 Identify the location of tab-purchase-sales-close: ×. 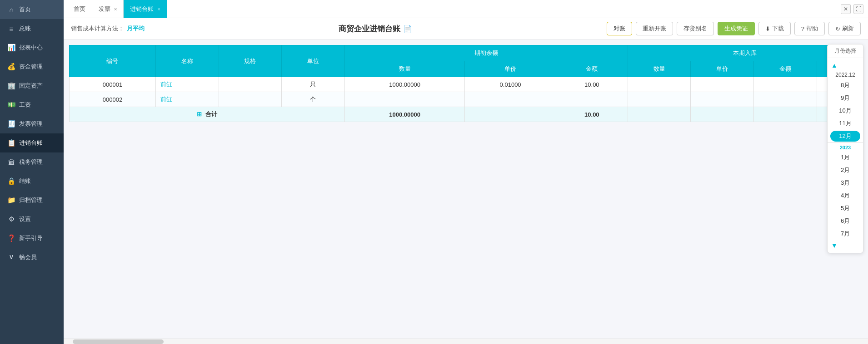
(159, 9).